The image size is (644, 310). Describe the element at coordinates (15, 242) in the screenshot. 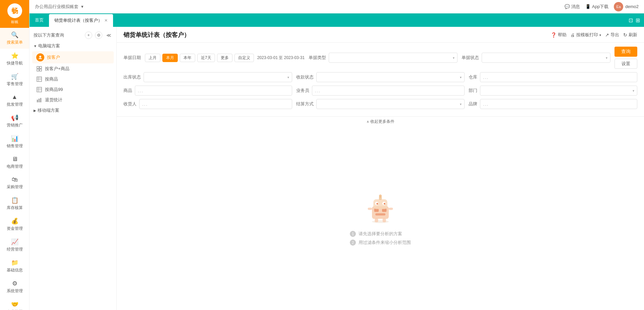

I see `operations-icon: 📈` at that location.